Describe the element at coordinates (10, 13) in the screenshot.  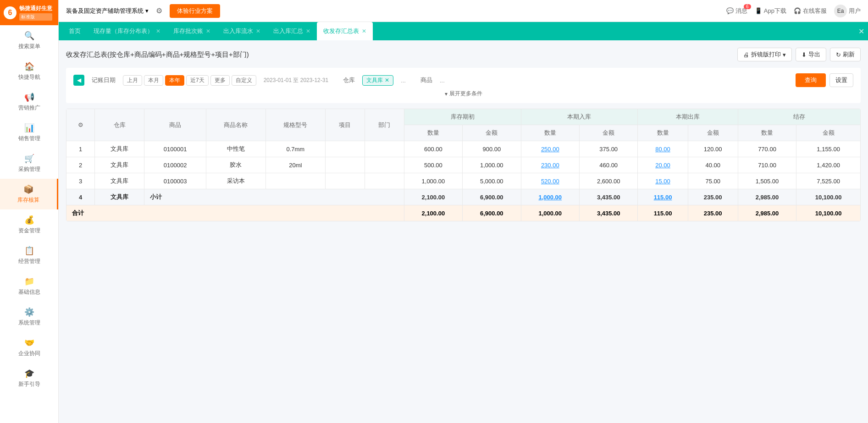
I see `logo-icon: 6` at that location.